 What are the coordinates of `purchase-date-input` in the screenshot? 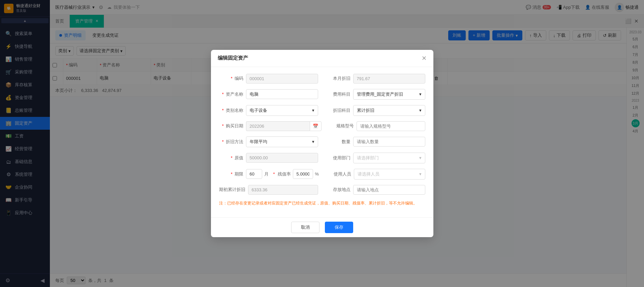 It's located at (278, 126).